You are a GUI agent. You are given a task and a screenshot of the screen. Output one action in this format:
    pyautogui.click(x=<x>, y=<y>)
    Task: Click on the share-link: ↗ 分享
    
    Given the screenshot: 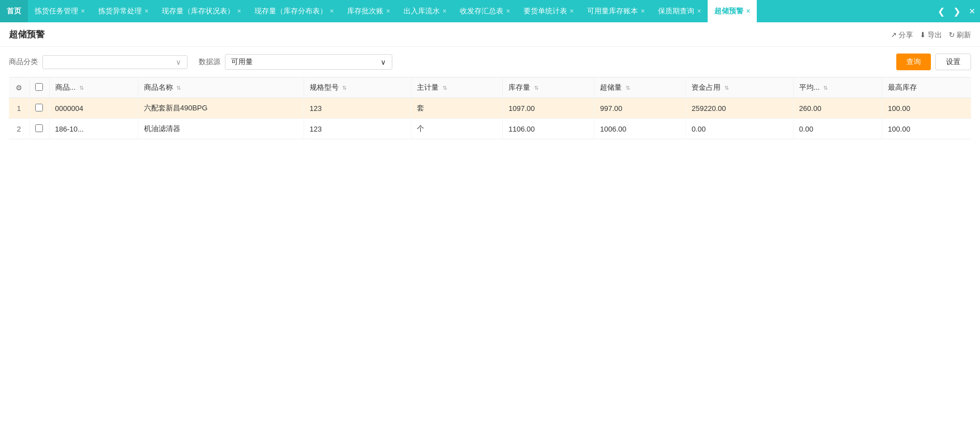 What is the action you would take?
    pyautogui.click(x=902, y=35)
    